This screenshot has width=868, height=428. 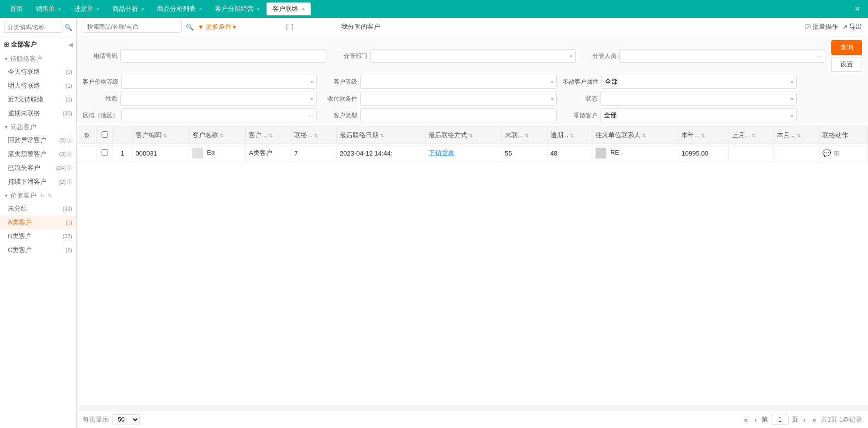 What do you see at coordinates (190, 27) in the screenshot?
I see `filter-search-icon: 🔍` at bounding box center [190, 27].